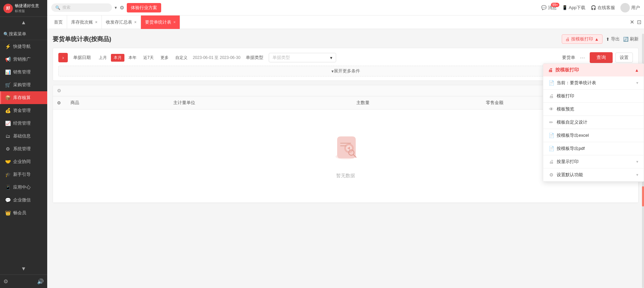 The image size is (644, 288). I want to click on dropdown-template-print-item: 🖨 模板打印, so click(593, 96).